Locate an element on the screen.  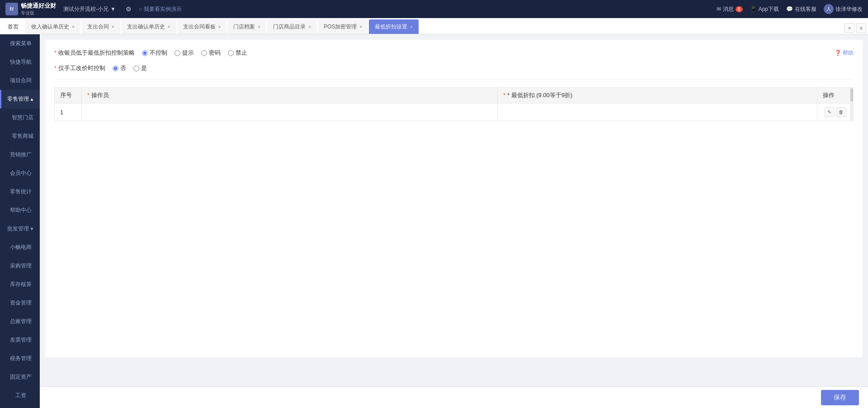
sidebar-label: 固定资产 is located at coordinates (21, 377).